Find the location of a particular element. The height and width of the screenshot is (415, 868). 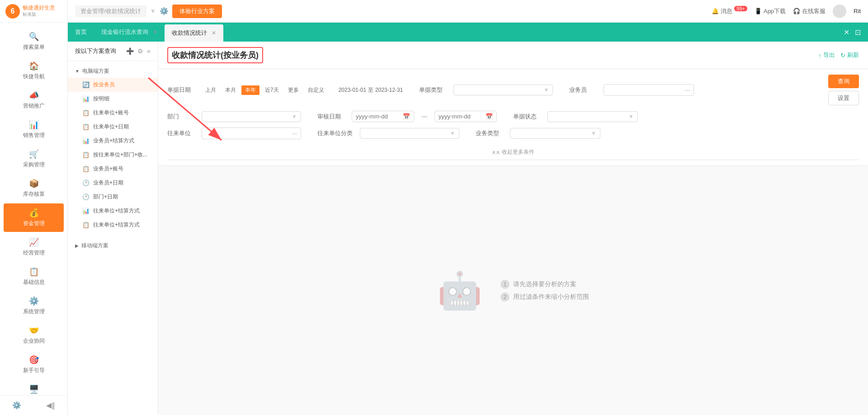

export-btn: ↑ 导出 is located at coordinates (827, 55).